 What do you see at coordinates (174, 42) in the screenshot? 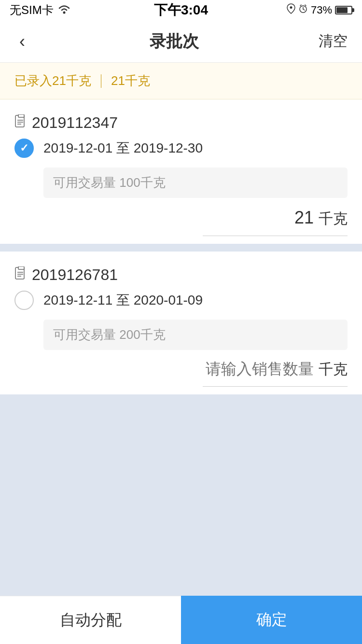
I see `page-title: 录批次` at bounding box center [174, 42].